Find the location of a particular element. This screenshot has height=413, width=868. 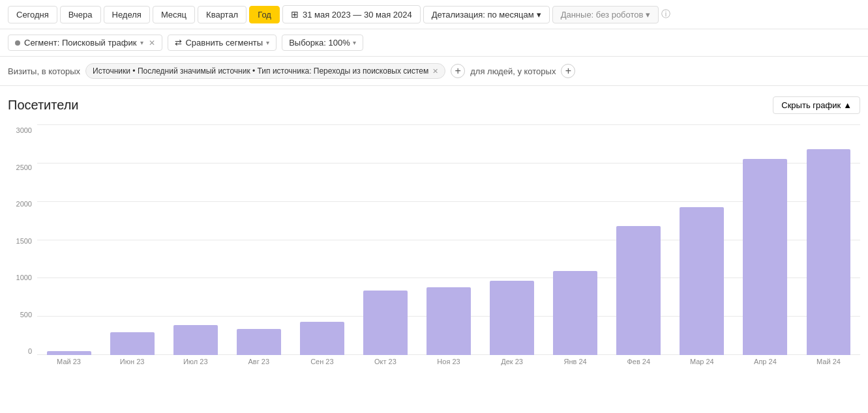

week-button: Неделя is located at coordinates (127, 14).